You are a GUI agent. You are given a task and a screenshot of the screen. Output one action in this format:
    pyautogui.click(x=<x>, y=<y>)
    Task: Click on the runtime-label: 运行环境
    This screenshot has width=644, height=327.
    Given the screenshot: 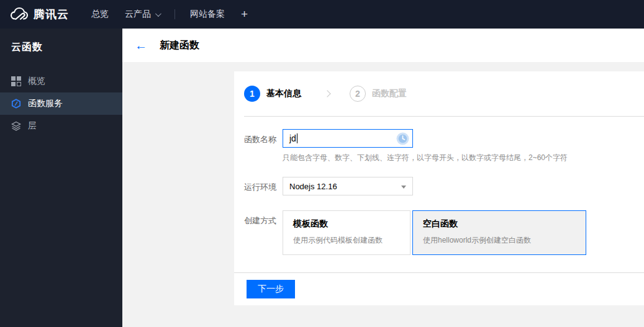 What is the action you would take?
    pyautogui.click(x=263, y=186)
    